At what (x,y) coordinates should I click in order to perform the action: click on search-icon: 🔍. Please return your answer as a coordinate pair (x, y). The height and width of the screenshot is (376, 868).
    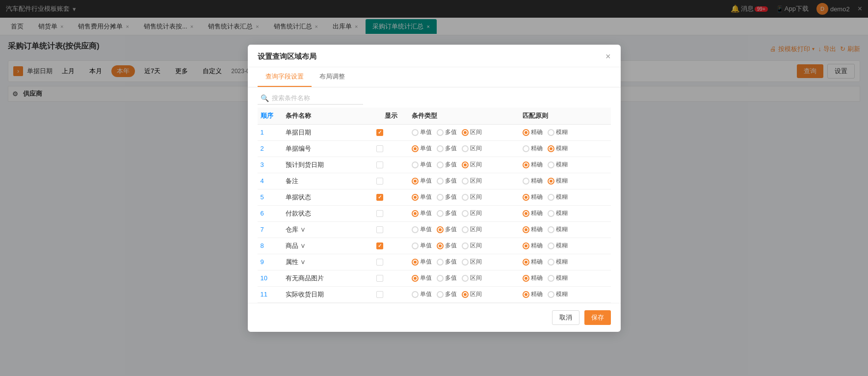
    Looking at the image, I should click on (265, 98).